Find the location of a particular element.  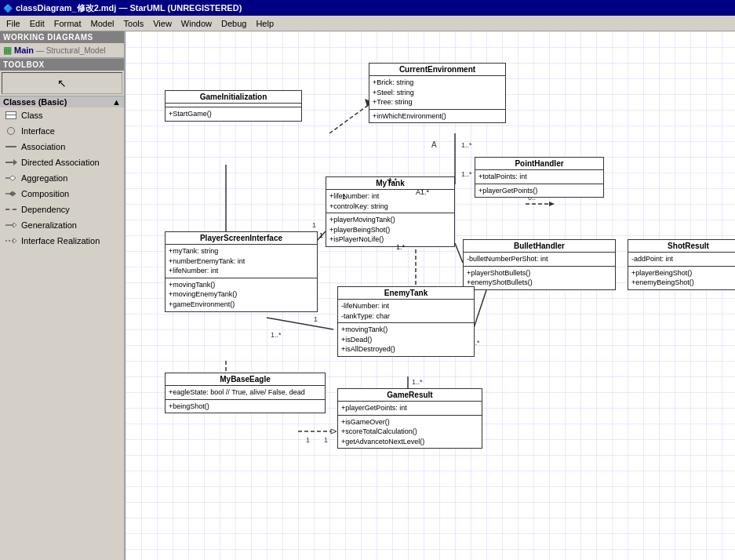

menu-view: View is located at coordinates (162, 24).